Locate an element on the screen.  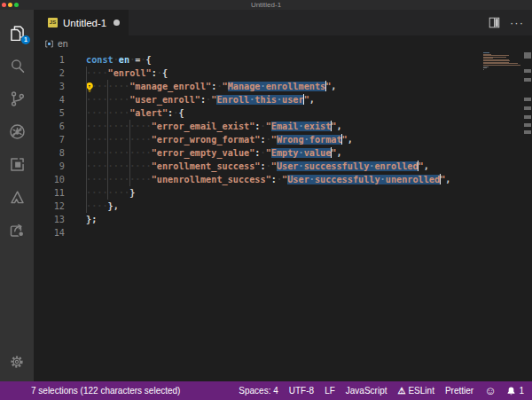
extensions-icon is located at coordinates (18, 165).